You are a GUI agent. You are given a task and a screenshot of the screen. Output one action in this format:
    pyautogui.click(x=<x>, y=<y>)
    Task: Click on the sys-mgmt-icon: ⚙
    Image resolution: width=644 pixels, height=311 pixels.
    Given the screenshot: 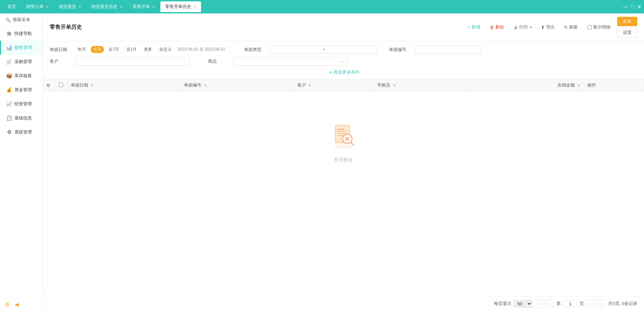 What is the action you would take?
    pyautogui.click(x=9, y=132)
    